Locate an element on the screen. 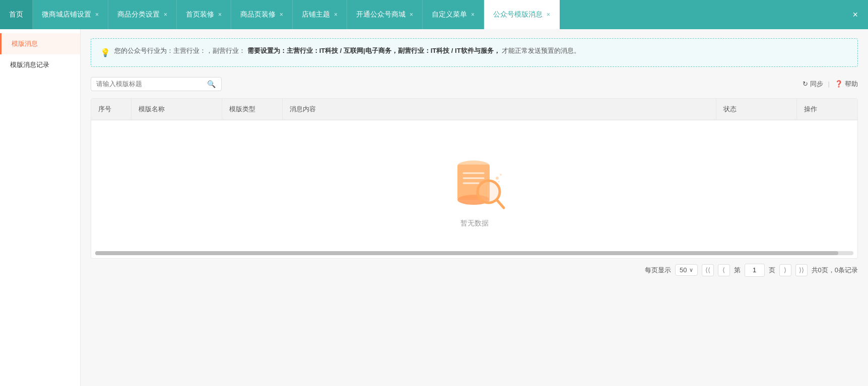  col-header-5: 操作 is located at coordinates (827, 109).